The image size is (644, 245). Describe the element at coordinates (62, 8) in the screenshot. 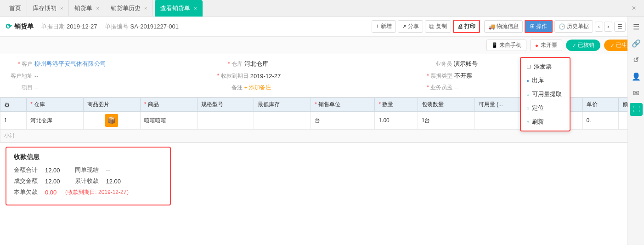

I see `tab-inventory-close: ×` at that location.